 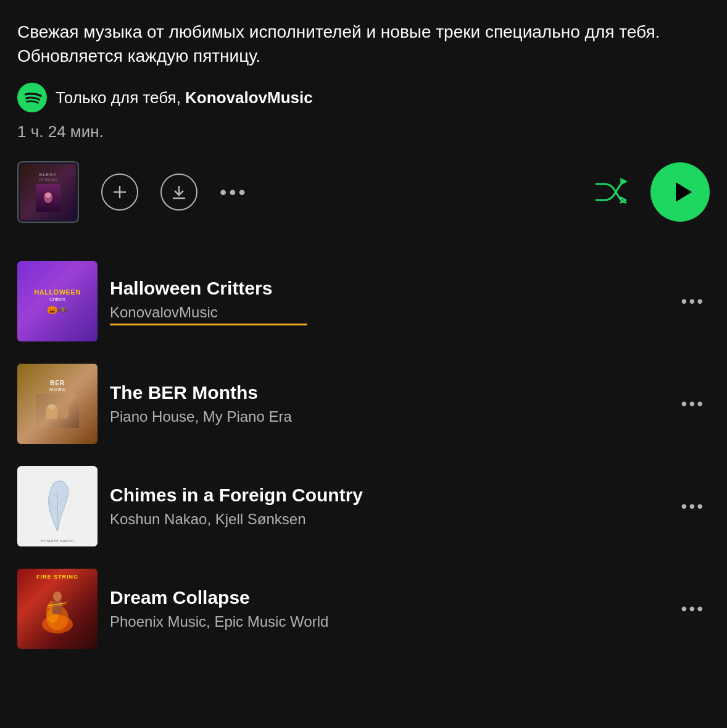 What do you see at coordinates (32, 98) in the screenshot?
I see `spotify-logo-icon` at bounding box center [32, 98].